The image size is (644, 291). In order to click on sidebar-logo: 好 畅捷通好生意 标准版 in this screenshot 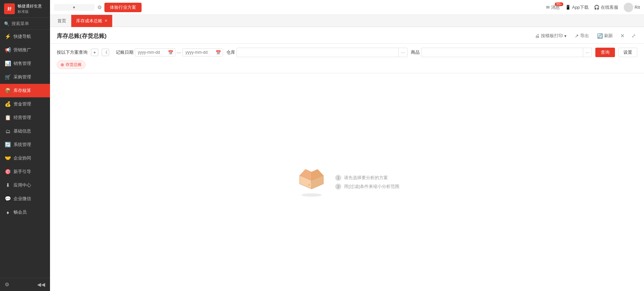, I will do `click(25, 9)`.